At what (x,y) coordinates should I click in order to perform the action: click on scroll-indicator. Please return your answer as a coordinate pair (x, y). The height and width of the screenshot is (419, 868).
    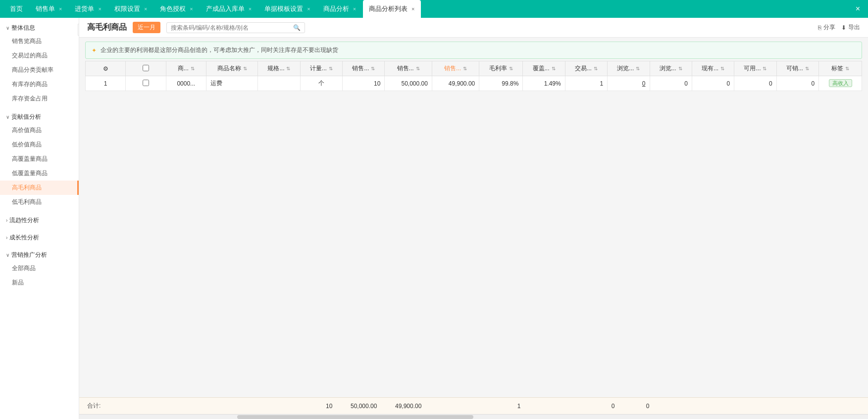
    Looking at the image, I should click on (473, 417).